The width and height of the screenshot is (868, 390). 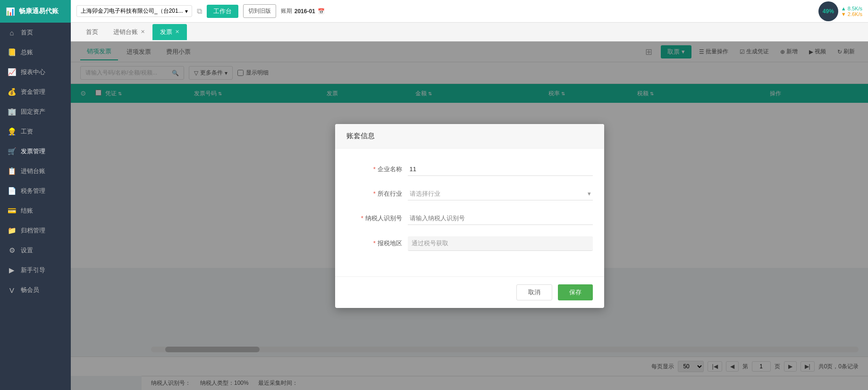 I want to click on sidebar: 📊 畅康通易代账 ⌂ 首页 📒 总账 📈 报表中心 💰 资金管理 🏢 固定资产 …, so click(x=35, y=195).